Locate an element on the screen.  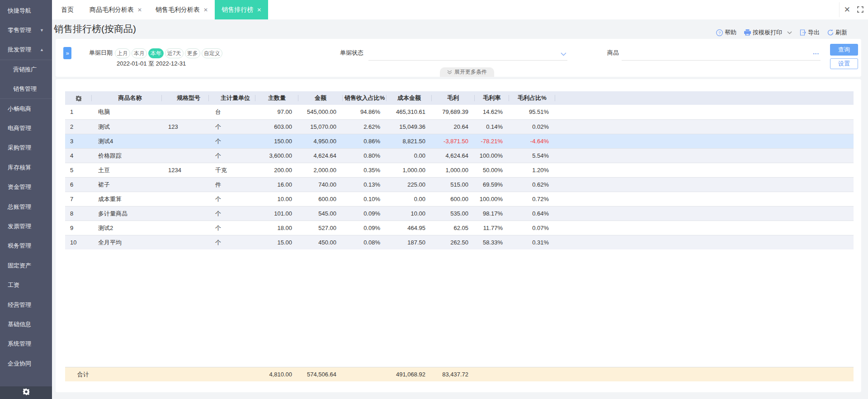
cell: 150.00 is located at coordinates (277, 141).